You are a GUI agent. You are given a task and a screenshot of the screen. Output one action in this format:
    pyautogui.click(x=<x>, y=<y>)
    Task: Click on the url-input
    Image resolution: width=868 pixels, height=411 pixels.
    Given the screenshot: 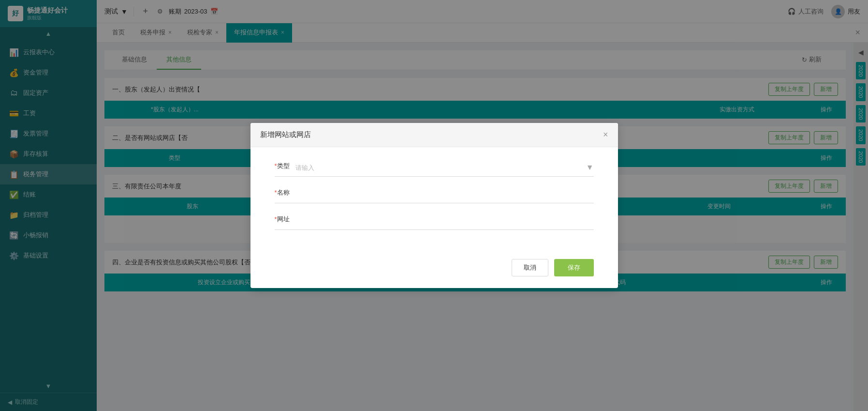 What is the action you would take?
    pyautogui.click(x=445, y=221)
    